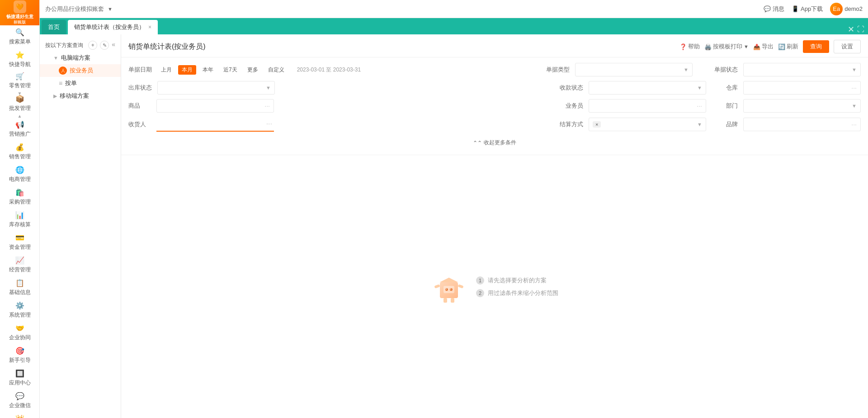  Describe the element at coordinates (746, 47) in the screenshot. I see `print-dropdown-icon: ▼` at that location.